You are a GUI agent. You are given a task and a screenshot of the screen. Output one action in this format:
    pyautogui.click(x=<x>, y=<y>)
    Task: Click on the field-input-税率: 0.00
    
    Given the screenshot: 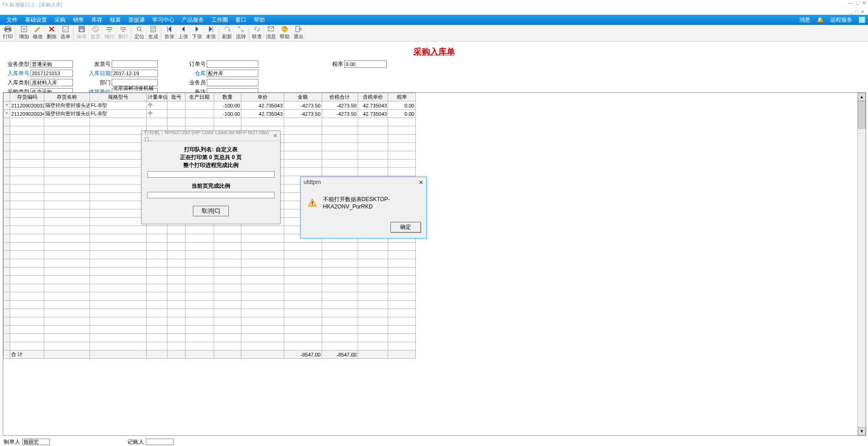 What is the action you would take?
    pyautogui.click(x=365, y=64)
    